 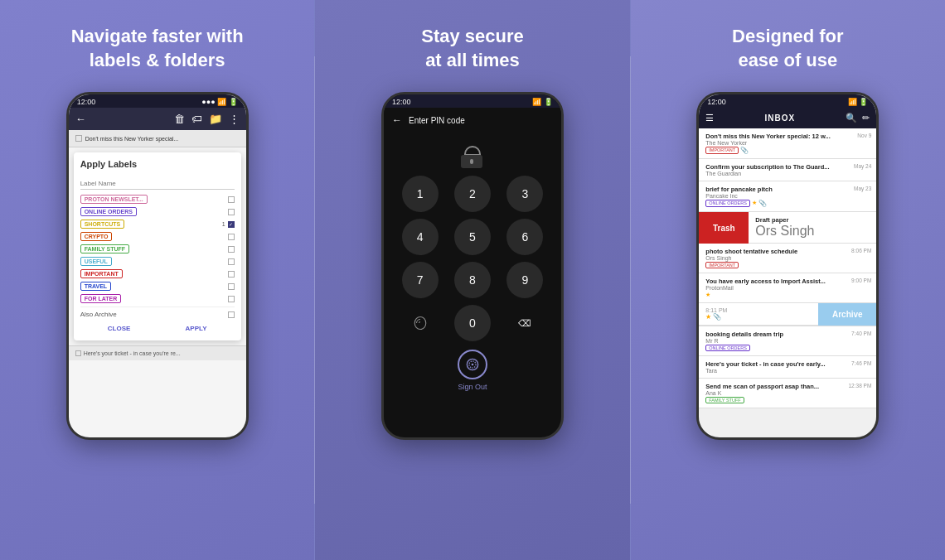 What do you see at coordinates (158, 353) in the screenshot?
I see `email-row-bottom: Here's your ticket - in case you're re..…` at bounding box center [158, 353].